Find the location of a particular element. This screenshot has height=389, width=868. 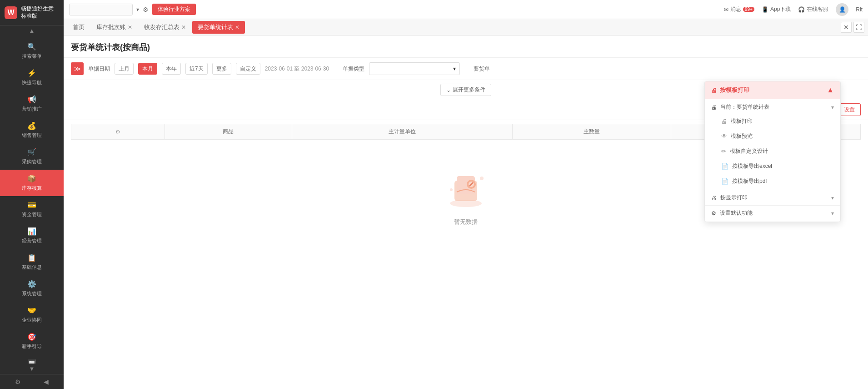

nav-label-system: 系统管理 is located at coordinates (32, 294).